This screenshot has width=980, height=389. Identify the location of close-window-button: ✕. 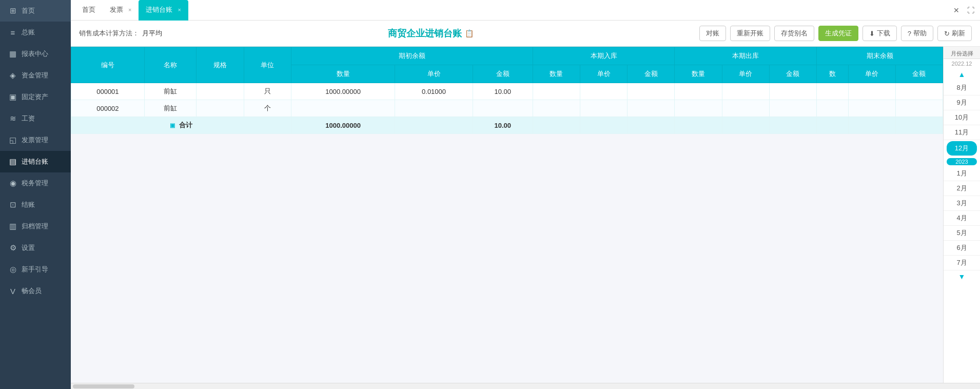
(956, 10).